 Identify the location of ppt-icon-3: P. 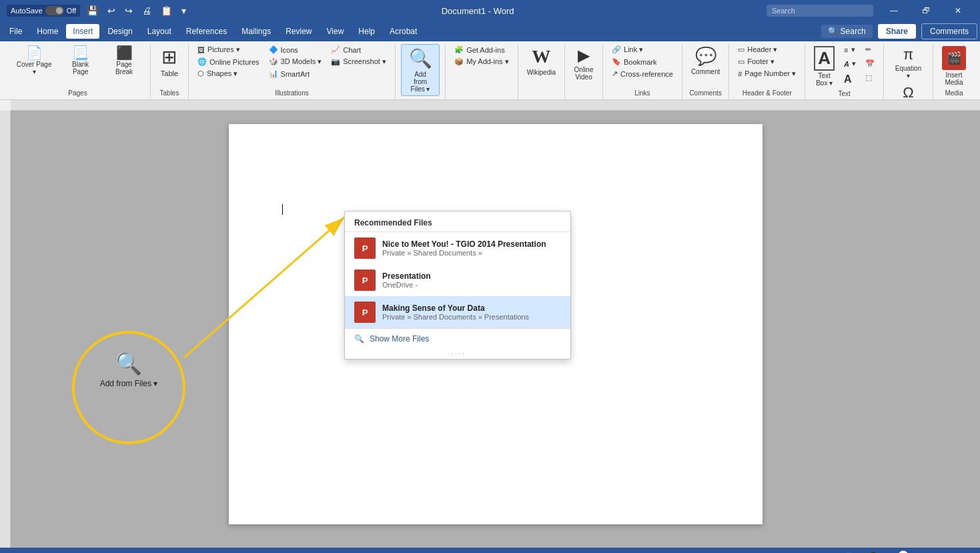
(365, 312).